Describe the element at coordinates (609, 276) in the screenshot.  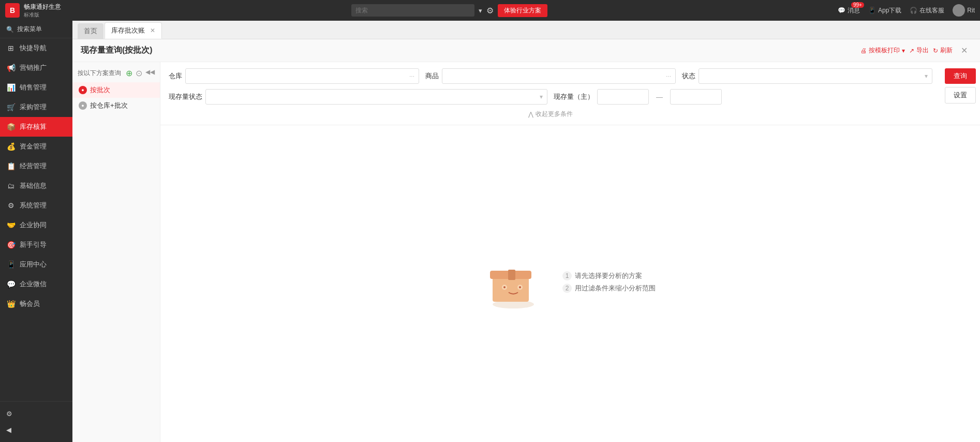
I see `empty-tip-1: 1 请先选择要分析的方案` at that location.